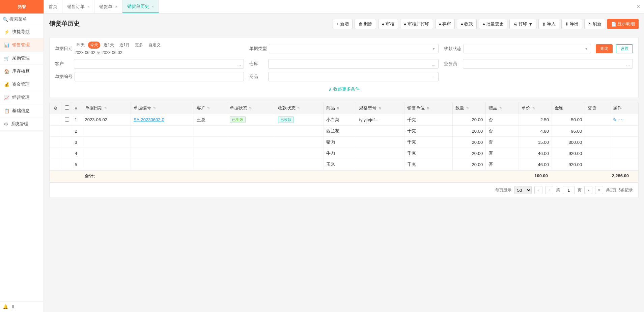 The height and width of the screenshot is (312, 644). What do you see at coordinates (638, 7) in the screenshot?
I see `tab-close-all: ×` at bounding box center [638, 7].